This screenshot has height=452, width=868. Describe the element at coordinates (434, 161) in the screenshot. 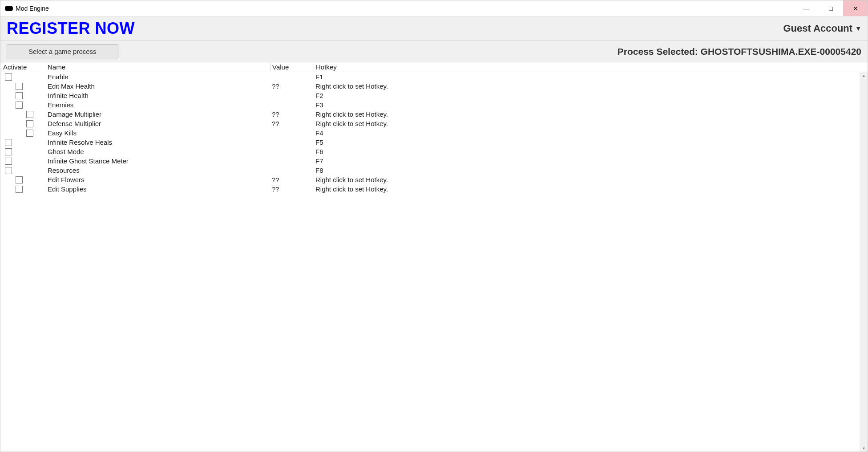

I see `table-row: Infinite Ghost Stance MeterF7` at that location.